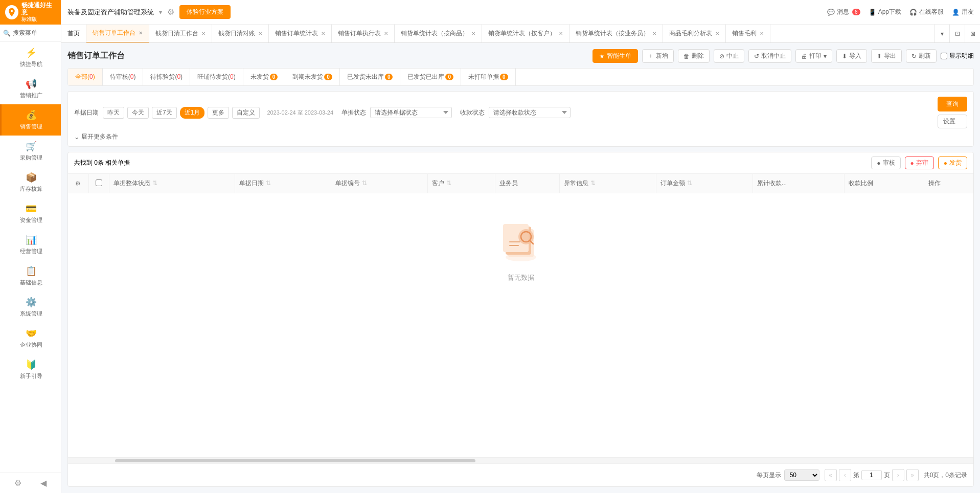  Describe the element at coordinates (616, 56) in the screenshot. I see `smart-btn: ★ 智能生单` at that location.